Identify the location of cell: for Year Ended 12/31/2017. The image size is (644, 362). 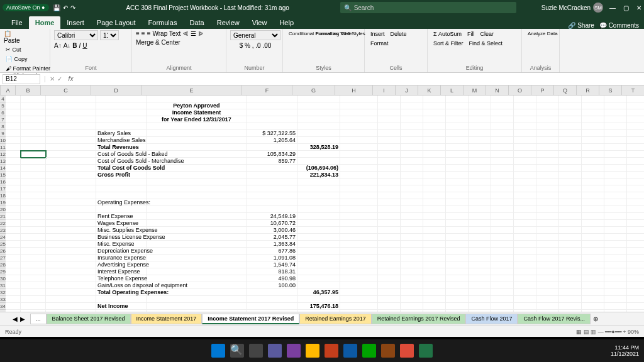
(197, 119).